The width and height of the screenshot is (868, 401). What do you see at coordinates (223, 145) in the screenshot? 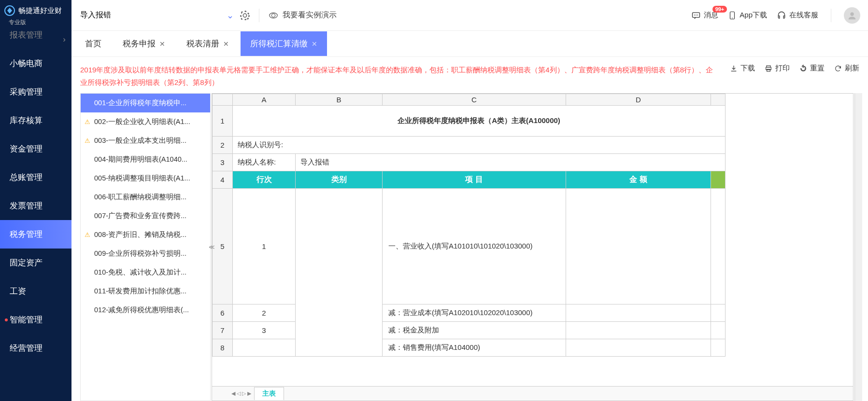
I see `row-header: 2` at bounding box center [223, 145].